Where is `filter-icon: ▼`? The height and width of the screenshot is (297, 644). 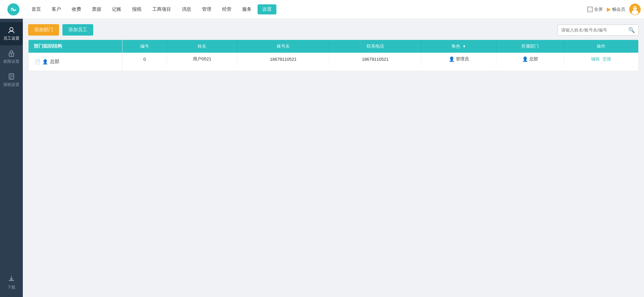
filter-icon: ▼ is located at coordinates (464, 46).